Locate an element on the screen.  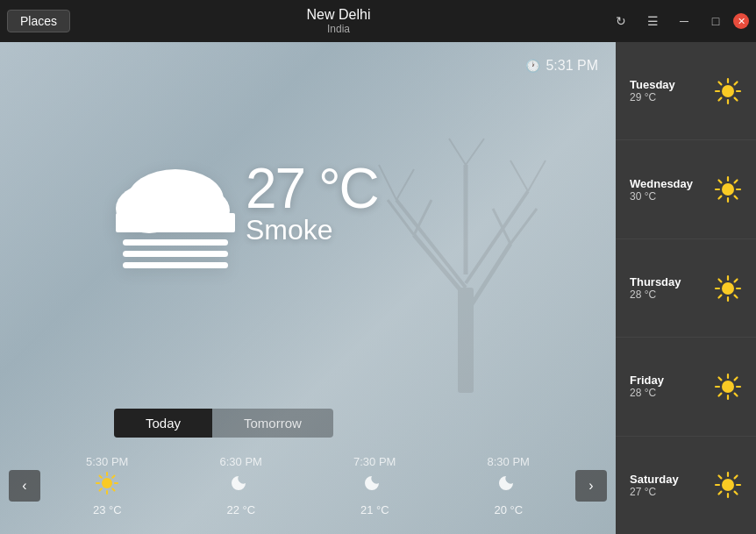
sidebar-day-wednesday: Wednesday 30 °C is located at coordinates (686, 189).